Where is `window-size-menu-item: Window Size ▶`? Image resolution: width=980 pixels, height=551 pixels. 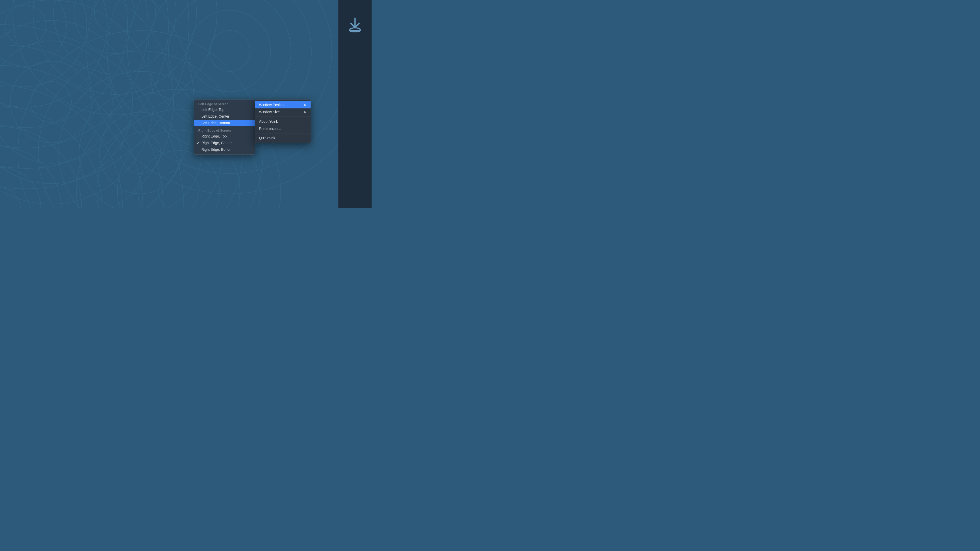
window-size-menu-item: Window Size ▶ is located at coordinates (283, 112).